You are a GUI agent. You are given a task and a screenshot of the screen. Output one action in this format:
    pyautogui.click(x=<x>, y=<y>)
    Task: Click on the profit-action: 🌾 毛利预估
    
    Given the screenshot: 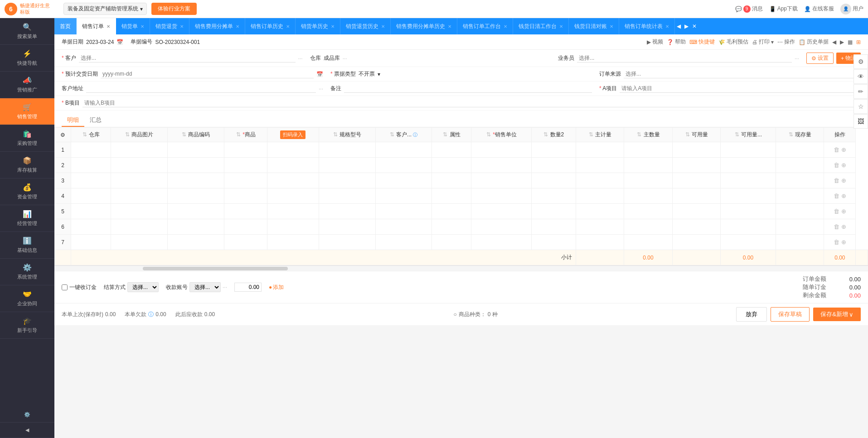 What is the action you would take?
    pyautogui.click(x=733, y=42)
    